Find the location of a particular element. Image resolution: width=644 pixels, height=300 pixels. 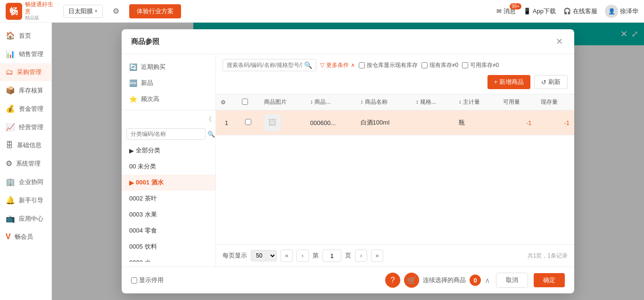

company-selector: 日太阳膜 ▾ is located at coordinates (83, 11).